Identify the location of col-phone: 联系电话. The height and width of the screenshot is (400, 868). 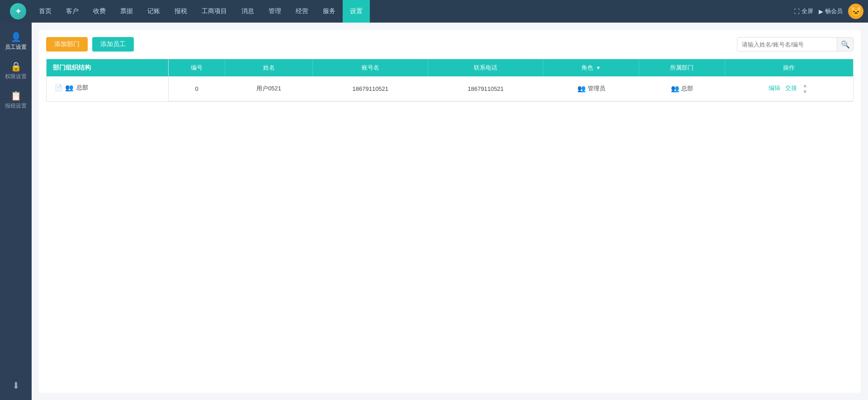
(486, 68).